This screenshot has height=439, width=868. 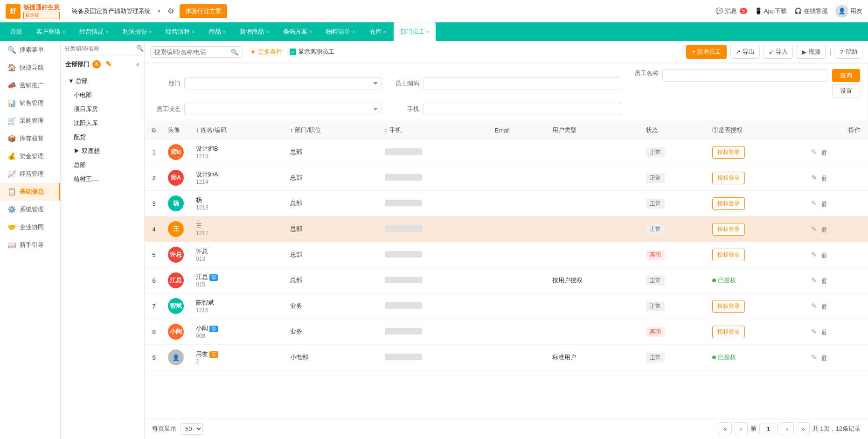 I want to click on reset-button: 设置, so click(x=846, y=91).